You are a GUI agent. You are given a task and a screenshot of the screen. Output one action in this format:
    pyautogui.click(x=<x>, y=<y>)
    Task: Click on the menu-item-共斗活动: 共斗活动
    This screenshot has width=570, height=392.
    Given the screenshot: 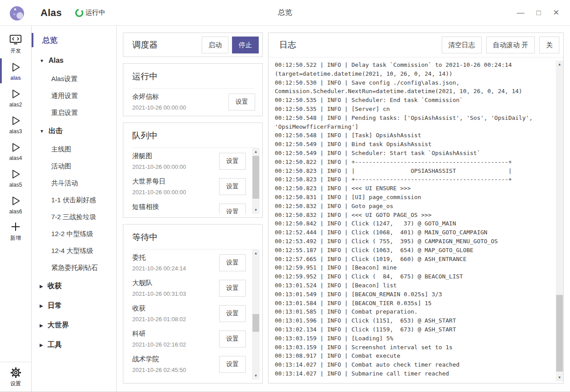 What is the action you would take?
    pyautogui.click(x=74, y=183)
    